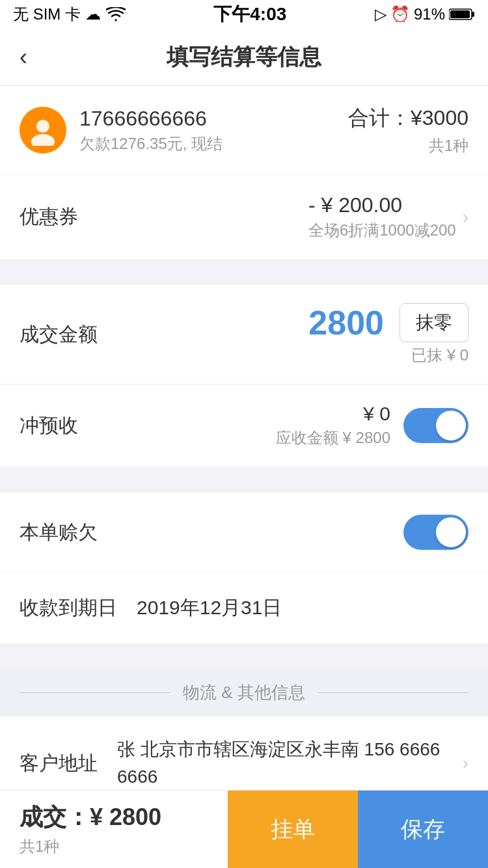  Describe the element at coordinates (244, 692) in the screenshot. I see `logistics-divider: 物流 & 其他信息` at that location.